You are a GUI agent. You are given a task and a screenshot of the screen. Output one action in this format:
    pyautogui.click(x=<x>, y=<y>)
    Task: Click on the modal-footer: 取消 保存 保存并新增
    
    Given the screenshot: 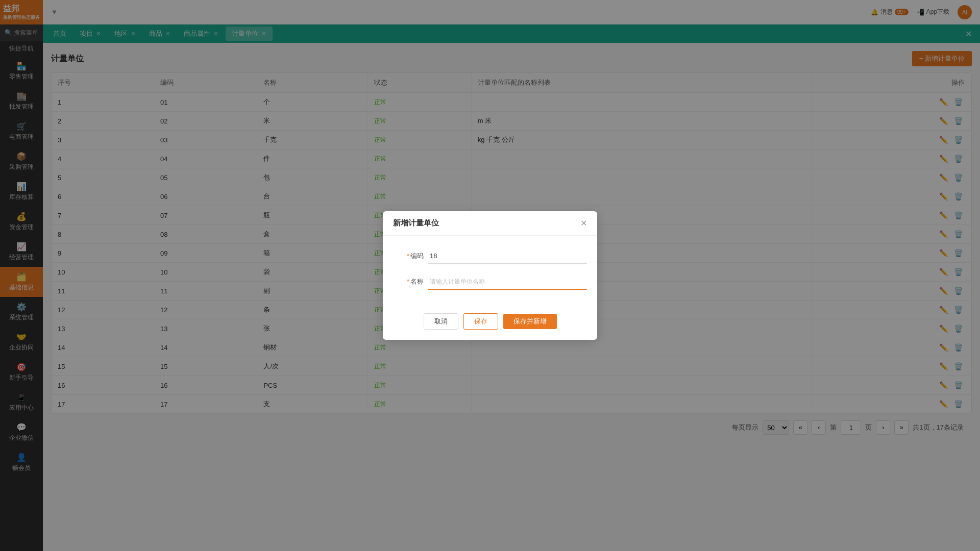 What is the action you would take?
    pyautogui.click(x=490, y=323)
    